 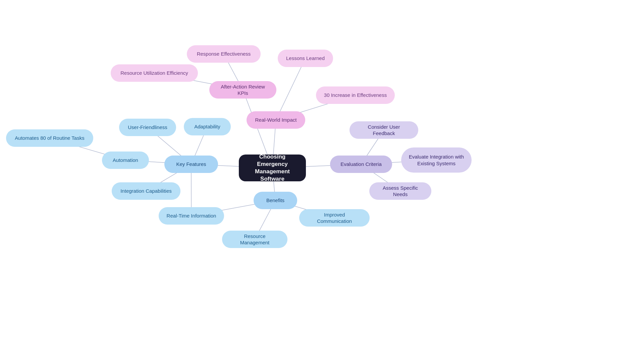 I want to click on node-evaluation-criteria: Evaluation Criteria, so click(x=361, y=164).